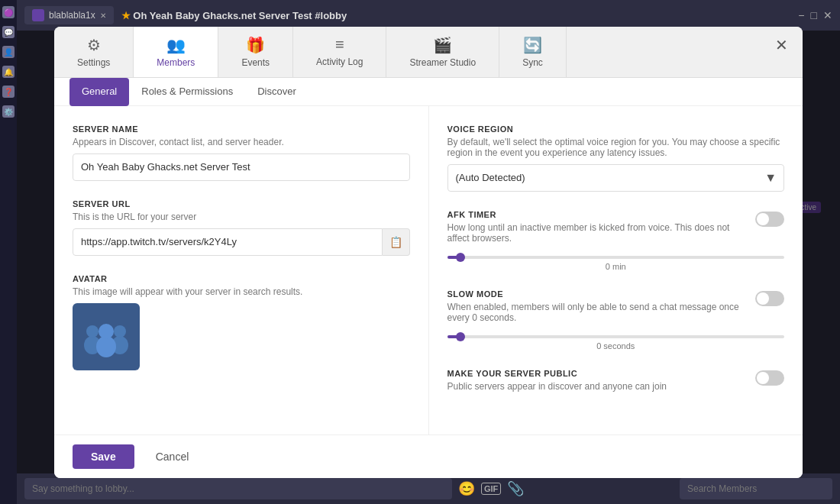 The width and height of the screenshot is (840, 504). What do you see at coordinates (173, 457) in the screenshot?
I see `cancel-button: Cancel` at bounding box center [173, 457].